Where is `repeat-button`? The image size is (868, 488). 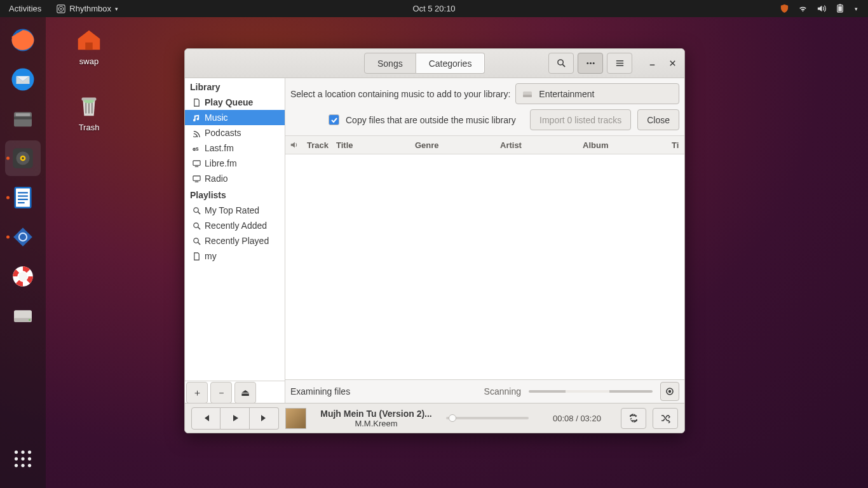
repeat-button is located at coordinates (634, 418).